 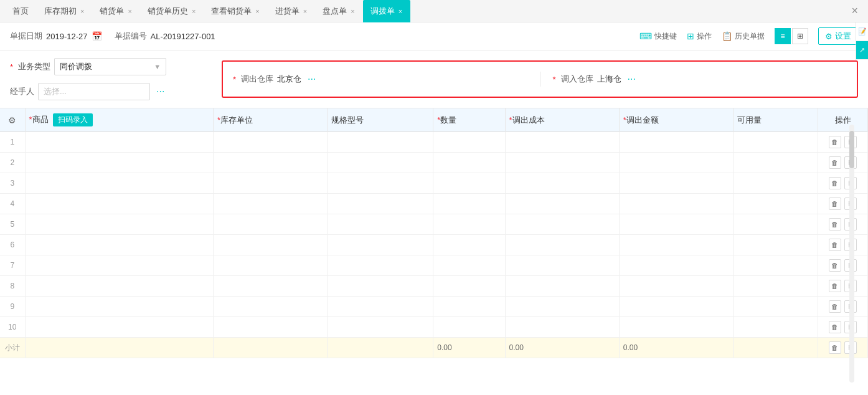 I want to click on tab-view-sales: 查看销货单 ×, so click(x=235, y=11).